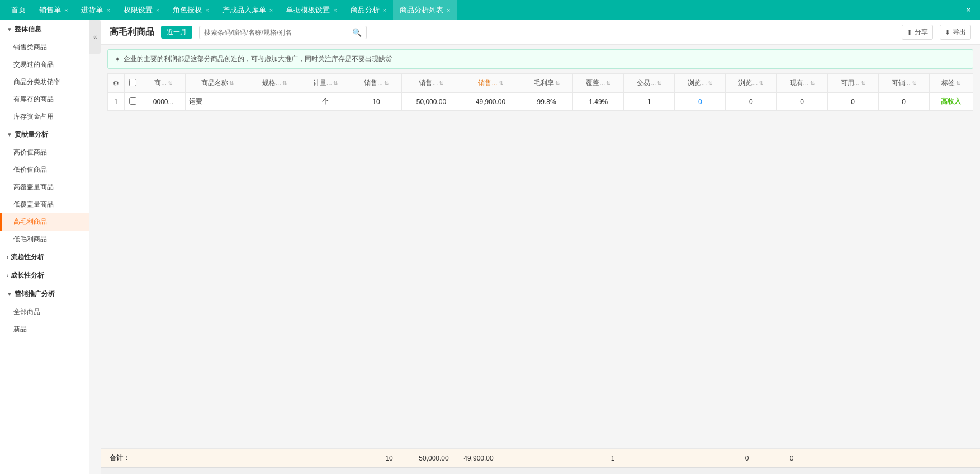 This screenshot has height=474, width=980. Describe the element at coordinates (10, 134) in the screenshot. I see `section-arrow-contribution: ▼` at that location.